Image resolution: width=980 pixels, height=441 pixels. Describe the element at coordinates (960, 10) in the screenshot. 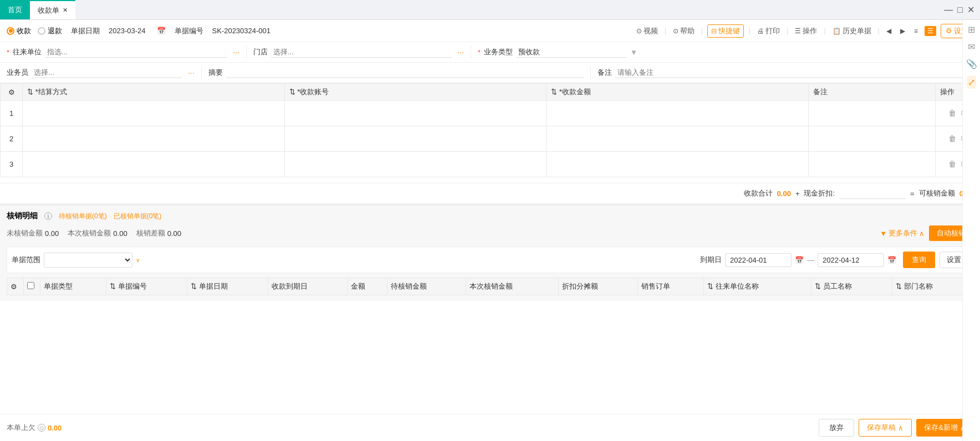

I see `maximize-icon: □` at that location.